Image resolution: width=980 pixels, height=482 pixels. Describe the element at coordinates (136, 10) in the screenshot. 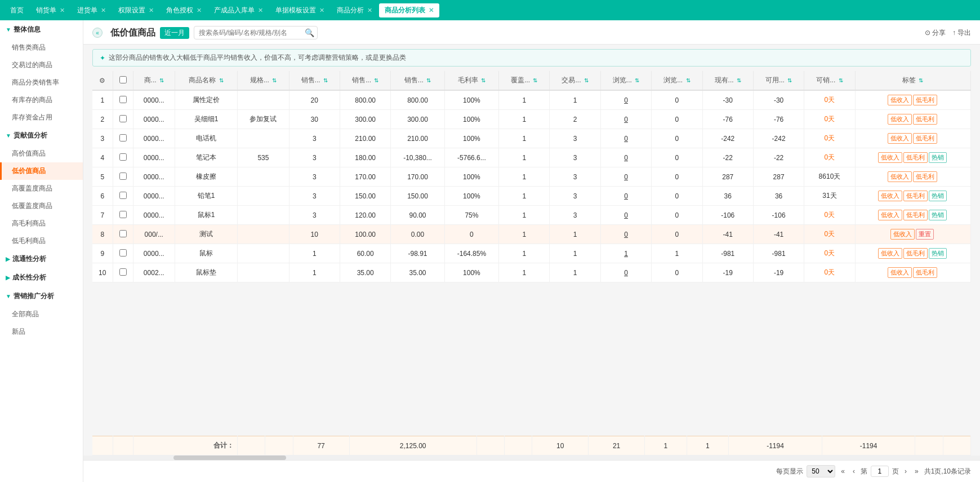

I see `nav-permissions: 权限设置 ✕` at that location.